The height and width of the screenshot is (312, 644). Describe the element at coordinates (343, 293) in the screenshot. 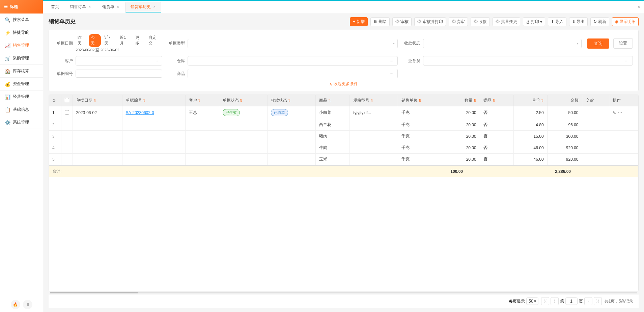

I see `horizontal-scrollbar` at that location.